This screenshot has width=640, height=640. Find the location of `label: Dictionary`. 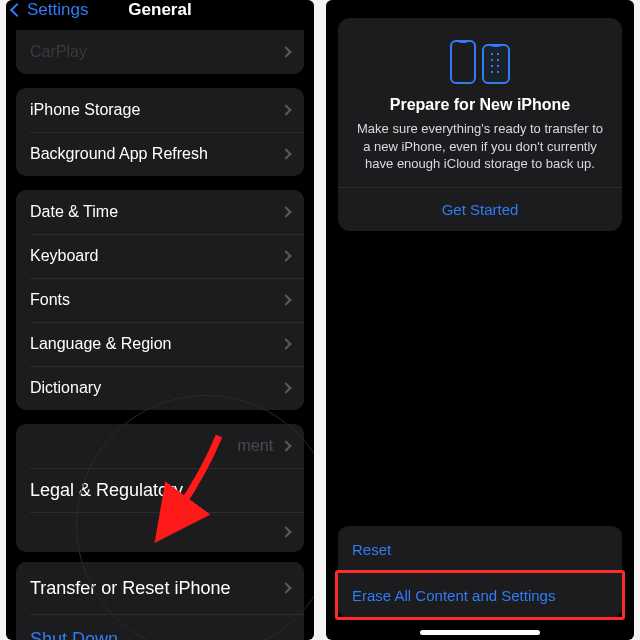

label: Dictionary is located at coordinates (66, 388).